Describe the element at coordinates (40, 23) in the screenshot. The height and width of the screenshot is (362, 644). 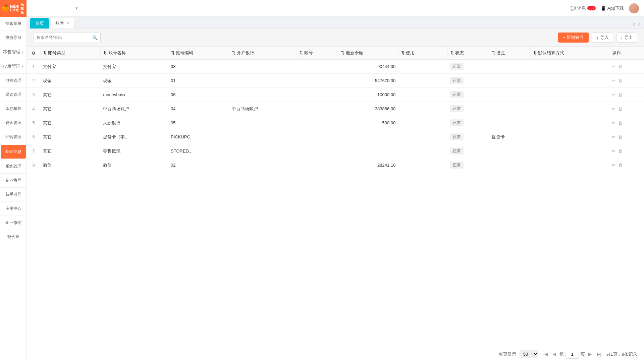
I see `tab-home: 首页` at that location.